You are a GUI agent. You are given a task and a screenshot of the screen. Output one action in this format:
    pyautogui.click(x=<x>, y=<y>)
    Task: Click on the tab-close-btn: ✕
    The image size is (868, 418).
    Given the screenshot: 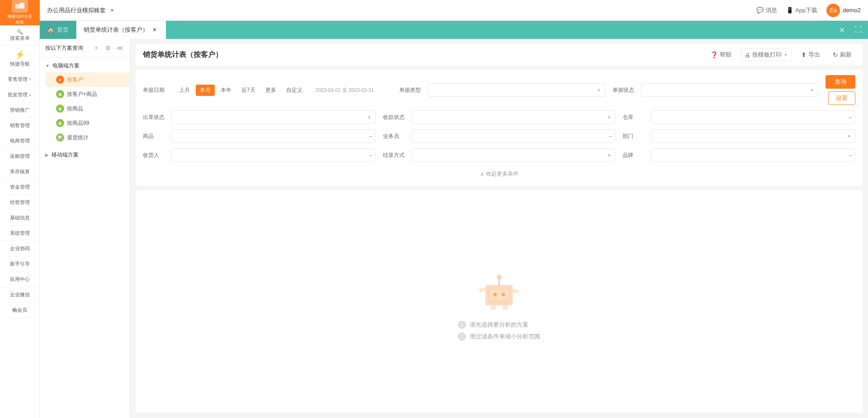 What is the action you would take?
    pyautogui.click(x=155, y=30)
    